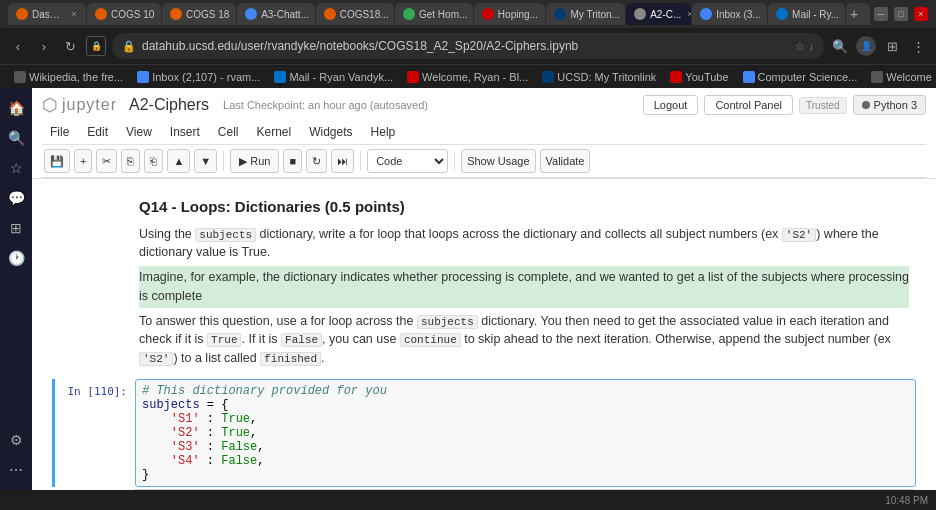 This screenshot has height=510, width=936. Describe the element at coordinates (840, 46) in the screenshot. I see `search-button: 🔍` at that location.